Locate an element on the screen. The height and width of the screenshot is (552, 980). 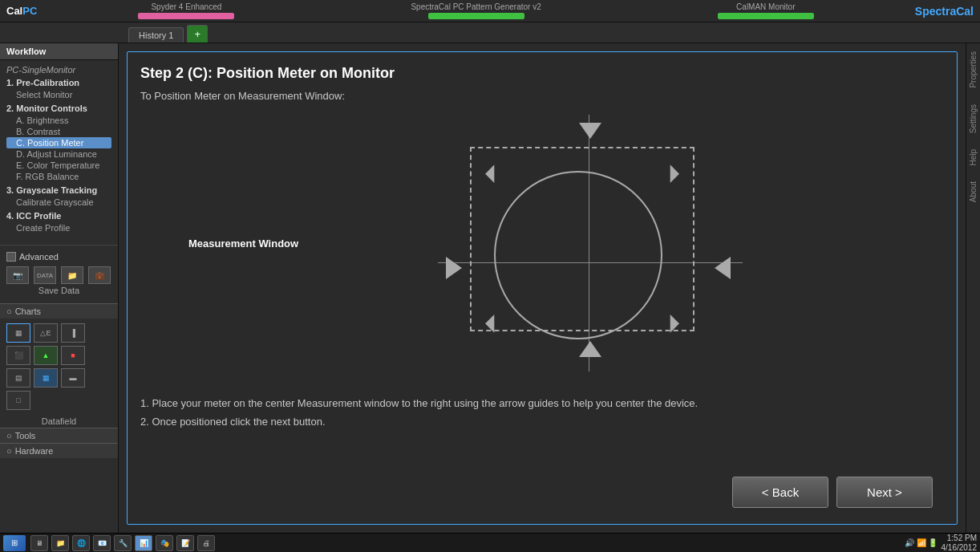
bottom-buttons: < Back Next > is located at coordinates (832, 493).